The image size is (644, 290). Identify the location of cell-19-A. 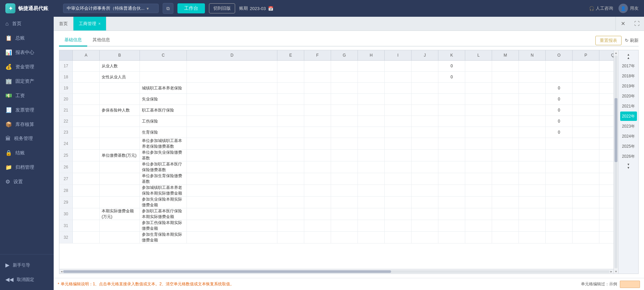
(86, 88).